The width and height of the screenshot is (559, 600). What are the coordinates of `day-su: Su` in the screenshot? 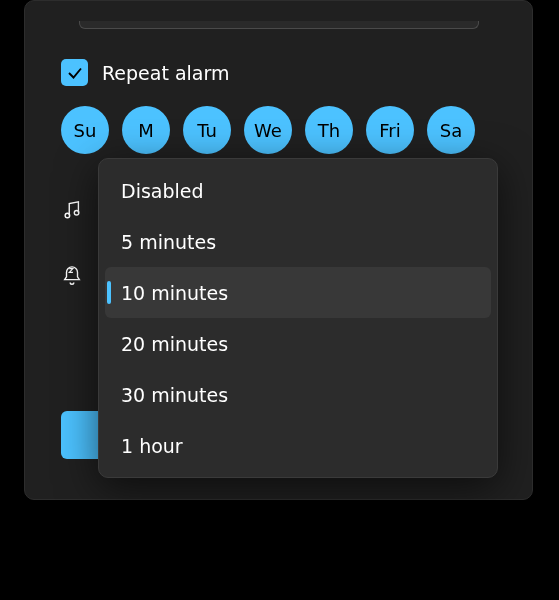 It's located at (85, 130).